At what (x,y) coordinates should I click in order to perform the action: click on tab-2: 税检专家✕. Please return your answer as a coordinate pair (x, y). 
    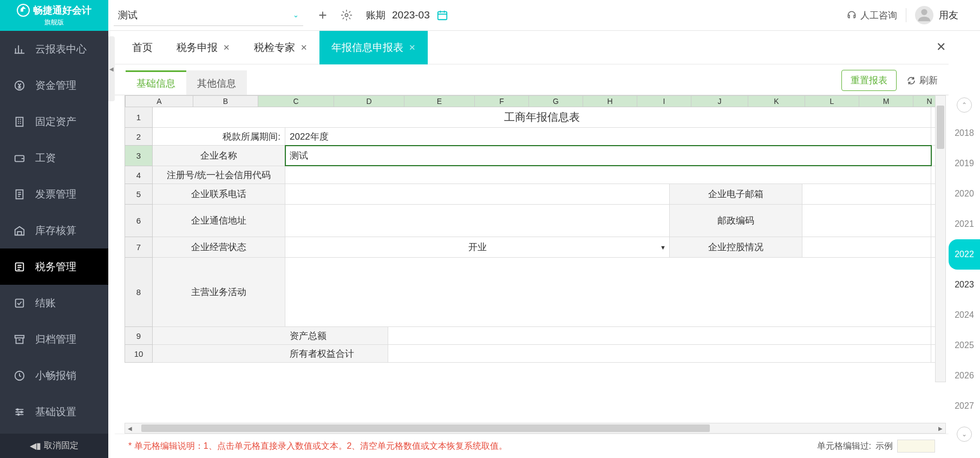
    Looking at the image, I should click on (280, 48).